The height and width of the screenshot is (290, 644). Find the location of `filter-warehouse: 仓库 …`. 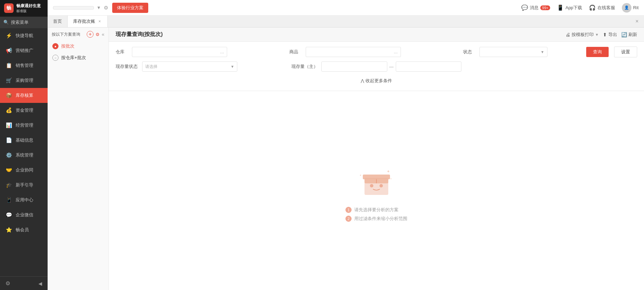

filter-warehouse: 仓库 … is located at coordinates (200, 52).